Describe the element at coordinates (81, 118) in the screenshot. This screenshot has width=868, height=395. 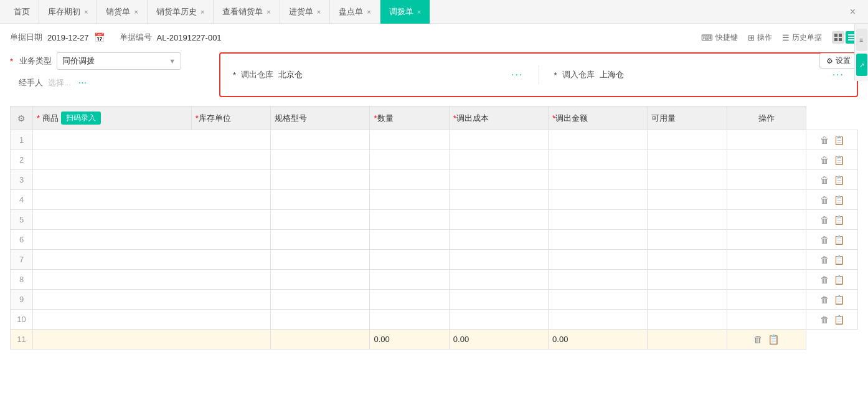
I see `scan-button: 扫码录入` at that location.